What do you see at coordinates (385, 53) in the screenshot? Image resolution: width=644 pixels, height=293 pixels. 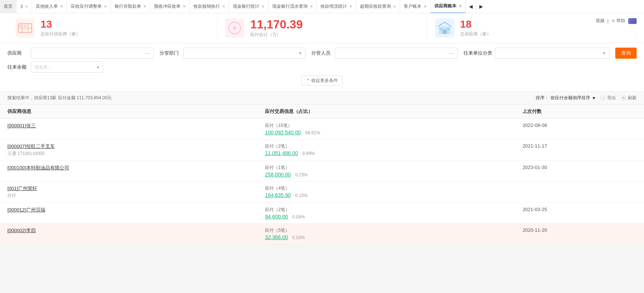 I see `filter-item-person: 分管人员 ···` at bounding box center [385, 53].